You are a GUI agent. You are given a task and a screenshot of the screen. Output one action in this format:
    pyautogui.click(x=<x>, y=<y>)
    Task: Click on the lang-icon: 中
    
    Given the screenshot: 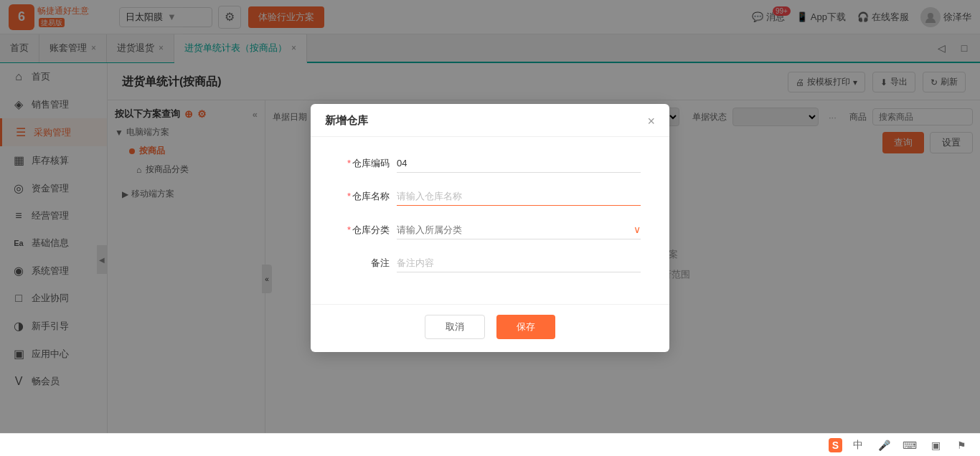 What is the action you would take?
    pyautogui.click(x=858, y=445)
    